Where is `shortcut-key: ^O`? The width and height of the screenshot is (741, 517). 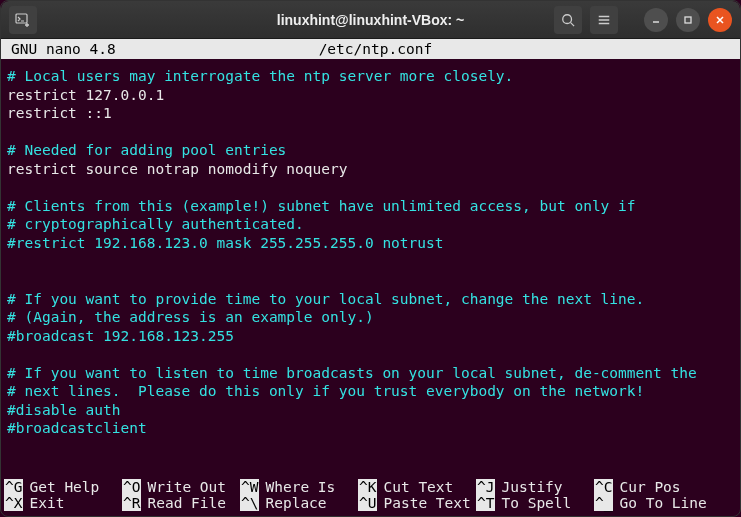
shortcut-key: ^O is located at coordinates (132, 487).